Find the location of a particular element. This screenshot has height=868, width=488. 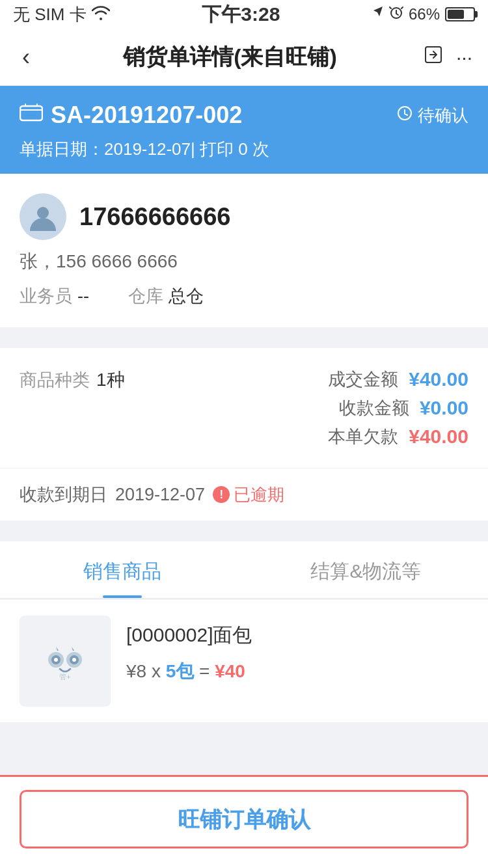

tab-sales-product: 销售商品 is located at coordinates (122, 570).